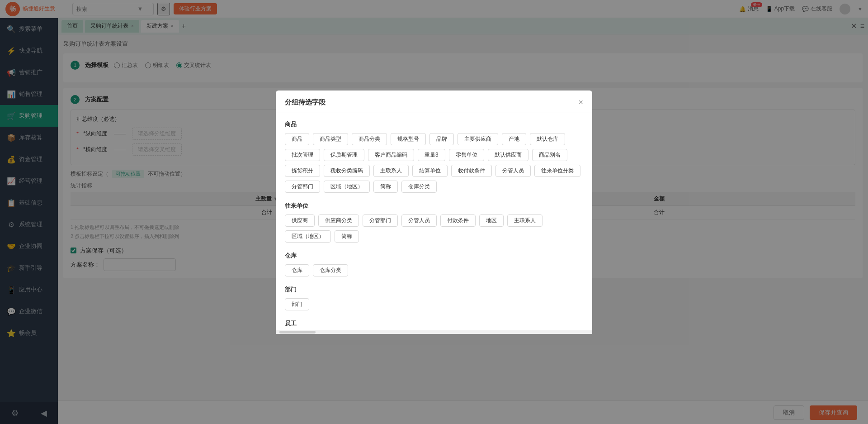 This screenshot has width=868, height=424. Describe the element at coordinates (434, 271) in the screenshot. I see `field-chips-warehouse: 仓库仓库分类` at that location.